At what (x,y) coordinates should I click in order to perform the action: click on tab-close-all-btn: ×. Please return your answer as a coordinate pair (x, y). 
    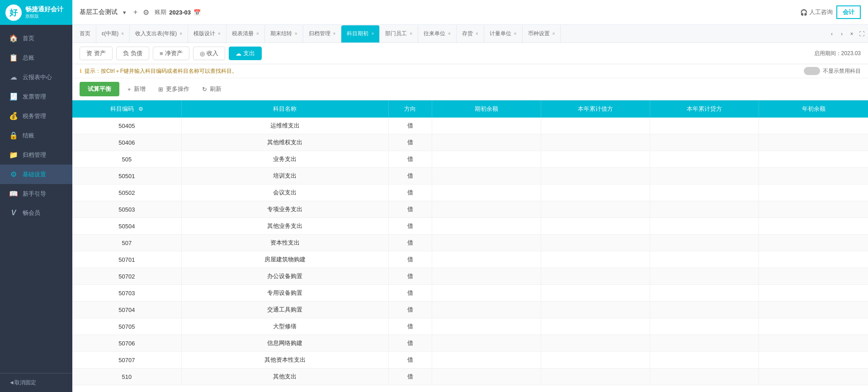
    Looking at the image, I should click on (852, 34).